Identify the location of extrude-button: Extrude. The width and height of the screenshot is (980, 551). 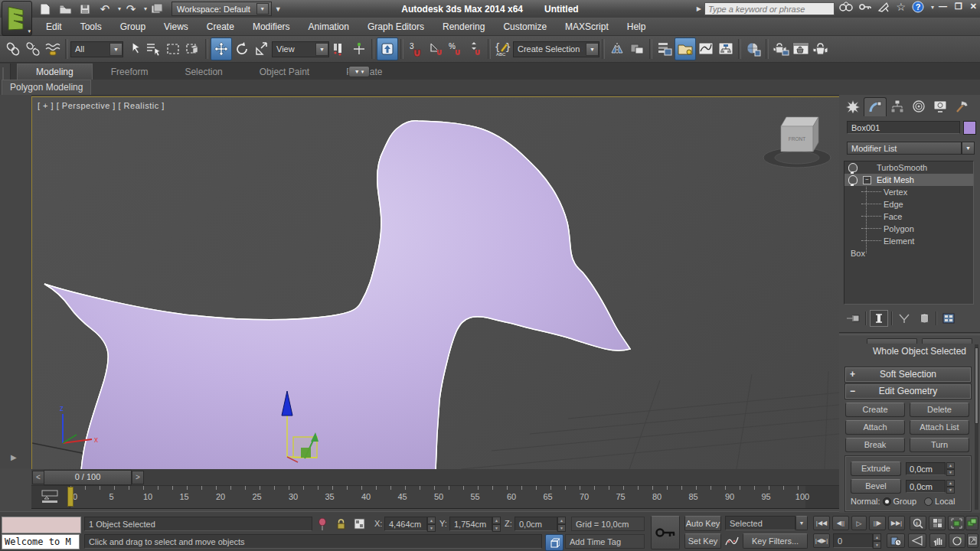
(876, 468).